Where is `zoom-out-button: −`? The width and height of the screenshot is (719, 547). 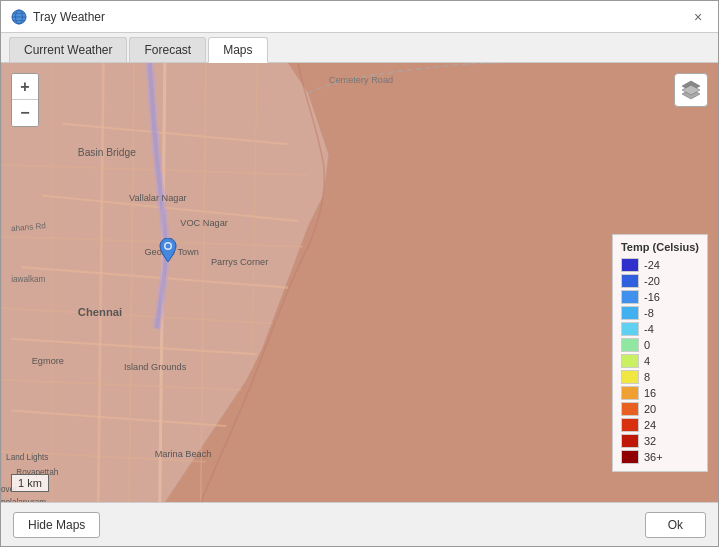 zoom-out-button: − is located at coordinates (25, 113).